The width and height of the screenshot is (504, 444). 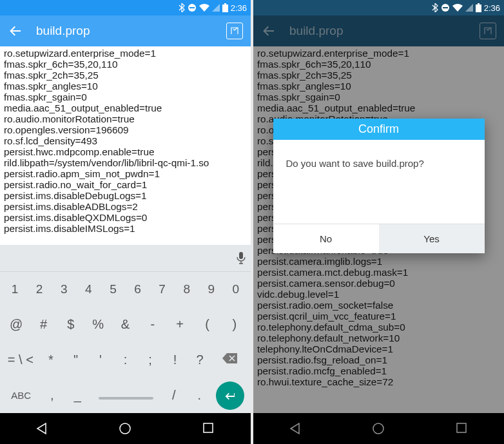 What do you see at coordinates (125, 140) in the screenshot?
I see `editor-line: ro.sf.lcd_density=493` at bounding box center [125, 140].